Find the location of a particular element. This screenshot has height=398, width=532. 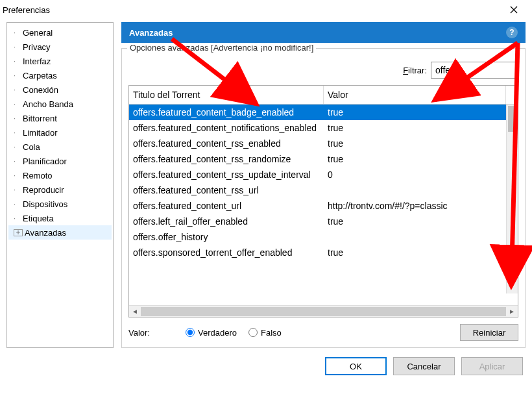

table-row: offers.sponsored_torrent_offer_enabledtr… is located at coordinates (323, 253).